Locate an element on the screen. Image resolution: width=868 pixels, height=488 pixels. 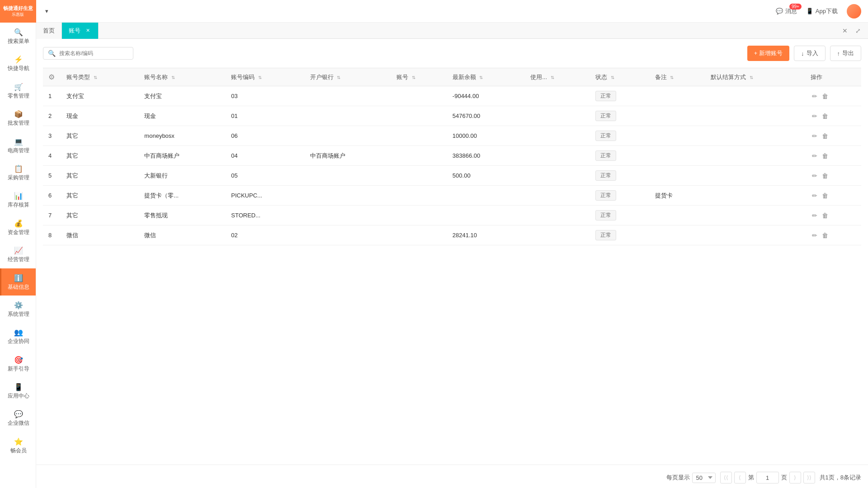
col-account-code: 账号编码 ⇅ is located at coordinates (265, 77).